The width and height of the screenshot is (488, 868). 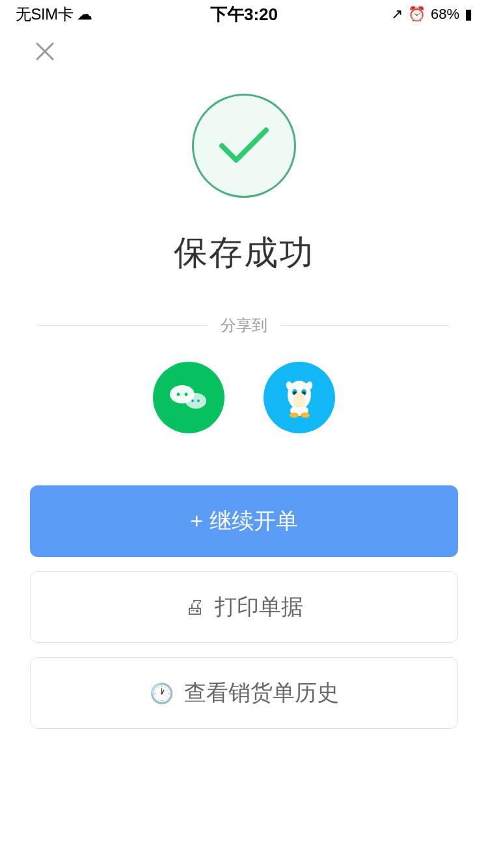 What do you see at coordinates (244, 14) in the screenshot?
I see `status-time: 下午3:20` at bounding box center [244, 14].